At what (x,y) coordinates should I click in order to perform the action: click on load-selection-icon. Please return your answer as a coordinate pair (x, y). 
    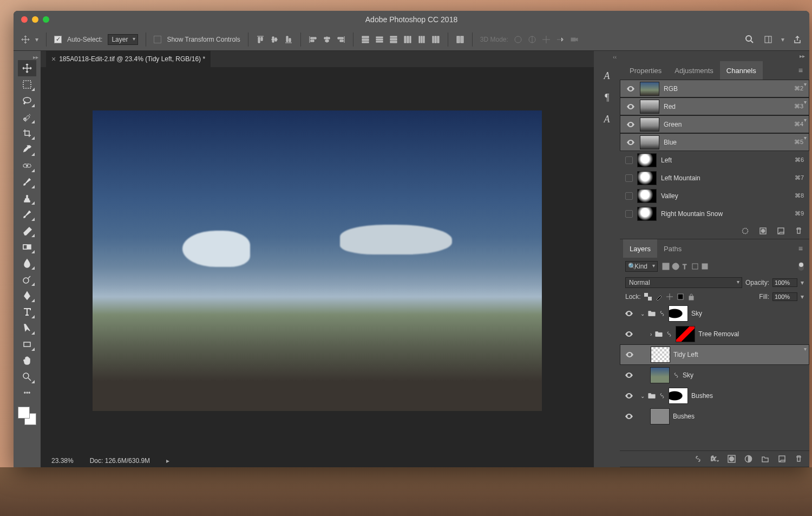
    Looking at the image, I should click on (745, 231).